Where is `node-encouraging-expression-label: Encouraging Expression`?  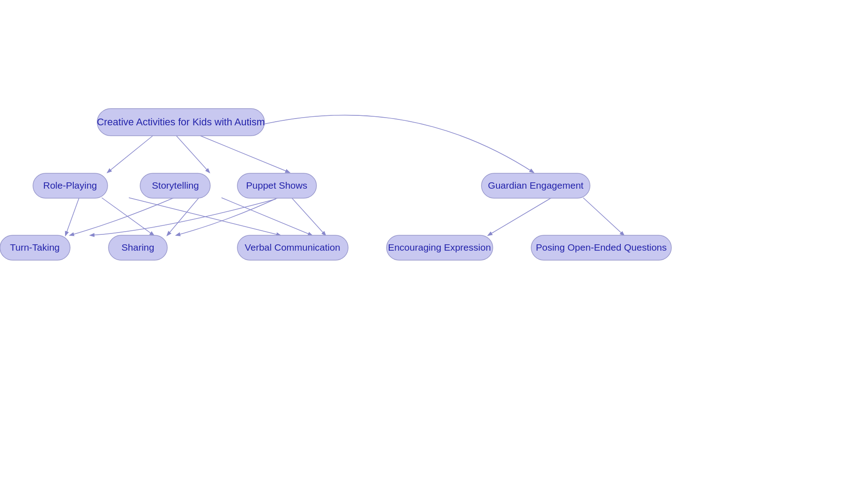 node-encouraging-expression-label: Encouraging Expression is located at coordinates (439, 247).